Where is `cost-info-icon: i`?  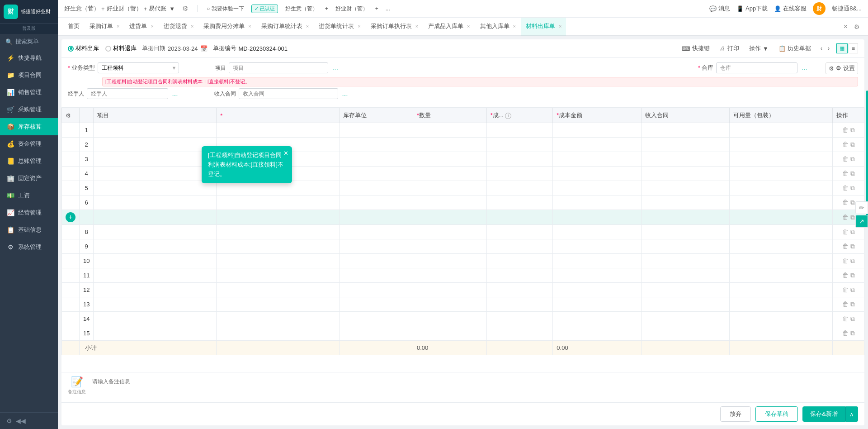
cost-info-icon: i is located at coordinates (508, 116).